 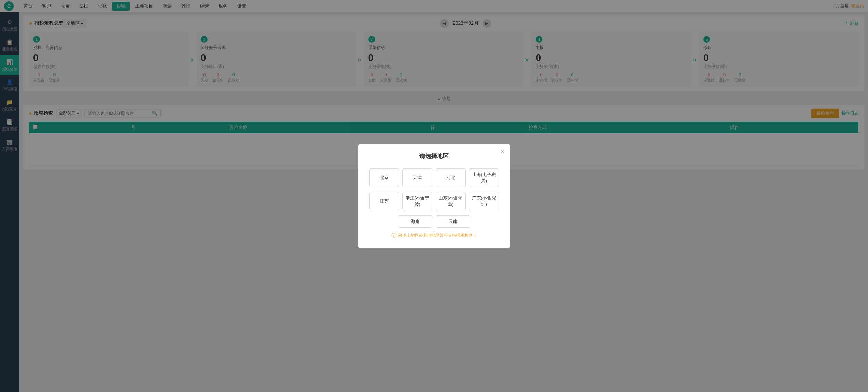 I want to click on region-row-2: 江苏浙江(不含宁波)山东(不含青岛)广东(不含深圳), so click(x=434, y=201).